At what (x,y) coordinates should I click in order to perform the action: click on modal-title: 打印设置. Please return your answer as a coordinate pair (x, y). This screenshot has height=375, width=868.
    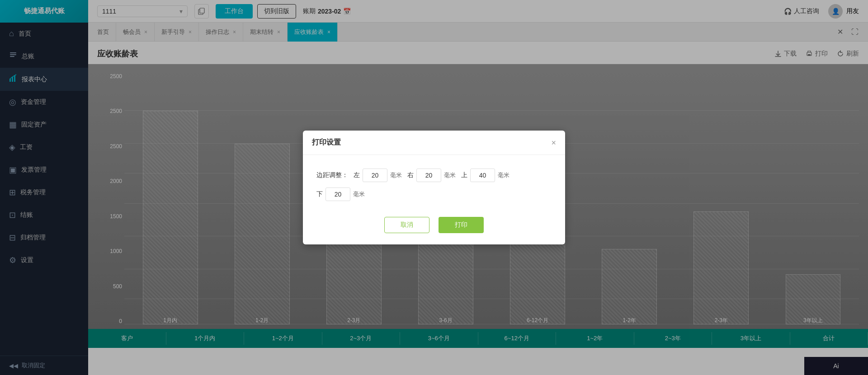
    Looking at the image, I should click on (326, 143).